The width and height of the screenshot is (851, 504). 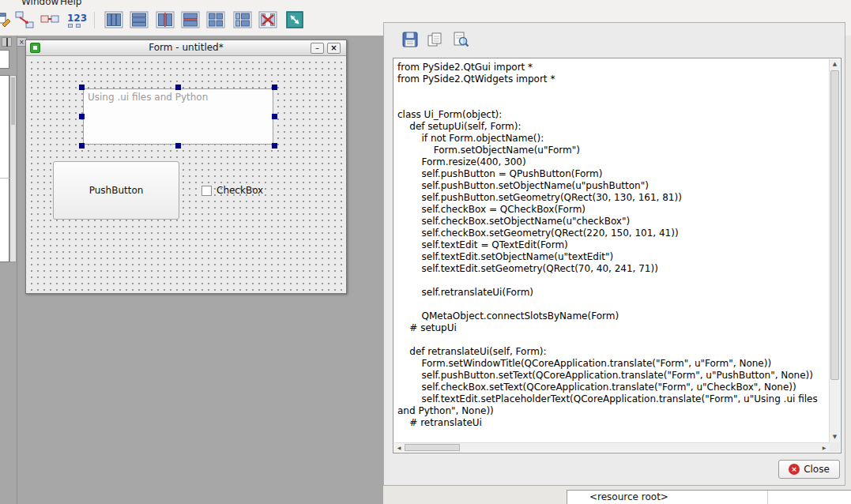 What do you see at coordinates (410, 39) in the screenshot?
I see `save-icon` at bounding box center [410, 39].